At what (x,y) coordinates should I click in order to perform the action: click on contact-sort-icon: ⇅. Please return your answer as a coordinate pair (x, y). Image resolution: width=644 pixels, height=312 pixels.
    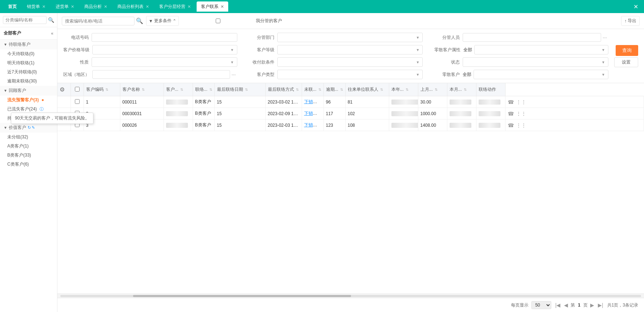
    Looking at the image, I should click on (211, 89).